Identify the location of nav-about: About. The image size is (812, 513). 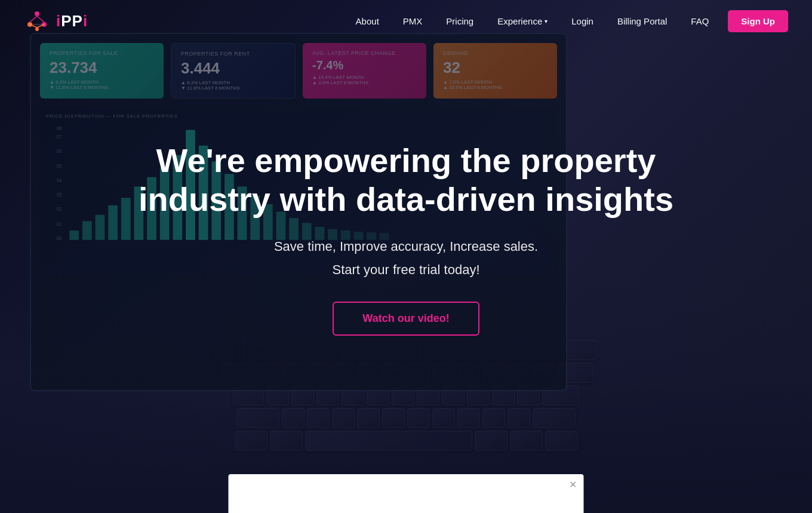
(368, 21).